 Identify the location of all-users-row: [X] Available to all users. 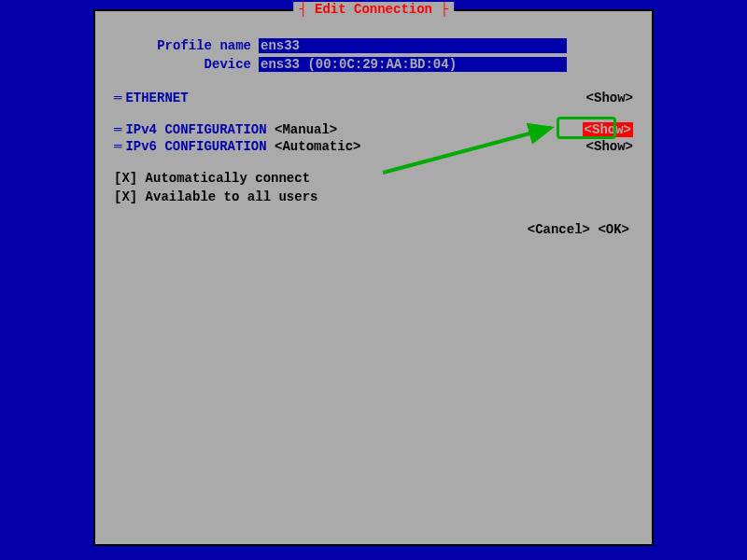
(374, 197).